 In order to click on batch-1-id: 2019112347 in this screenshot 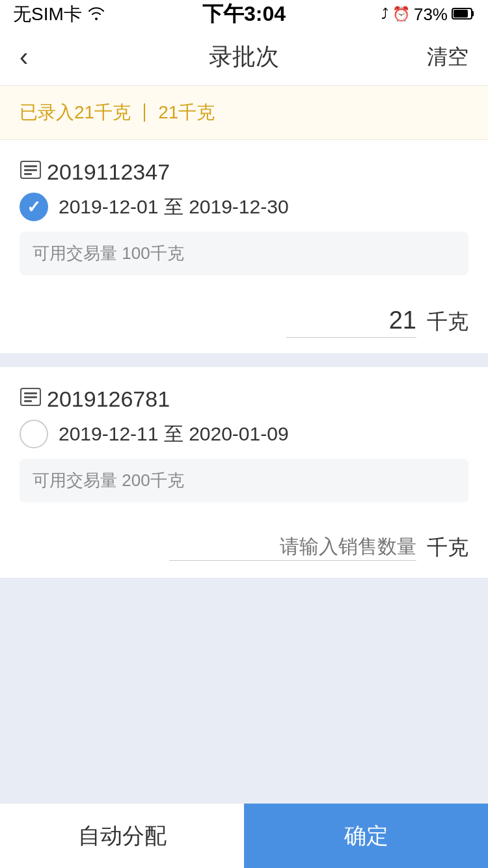, I will do `click(108, 172)`.